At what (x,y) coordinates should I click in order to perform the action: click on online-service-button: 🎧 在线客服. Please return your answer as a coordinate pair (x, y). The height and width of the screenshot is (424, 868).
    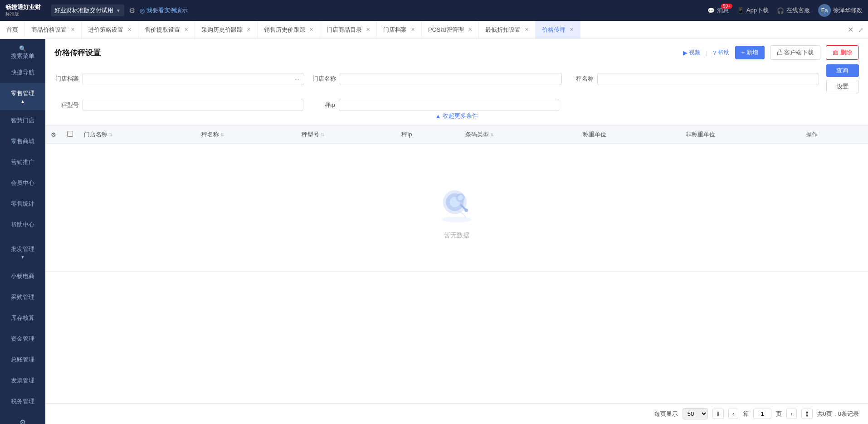
    Looking at the image, I should click on (794, 10).